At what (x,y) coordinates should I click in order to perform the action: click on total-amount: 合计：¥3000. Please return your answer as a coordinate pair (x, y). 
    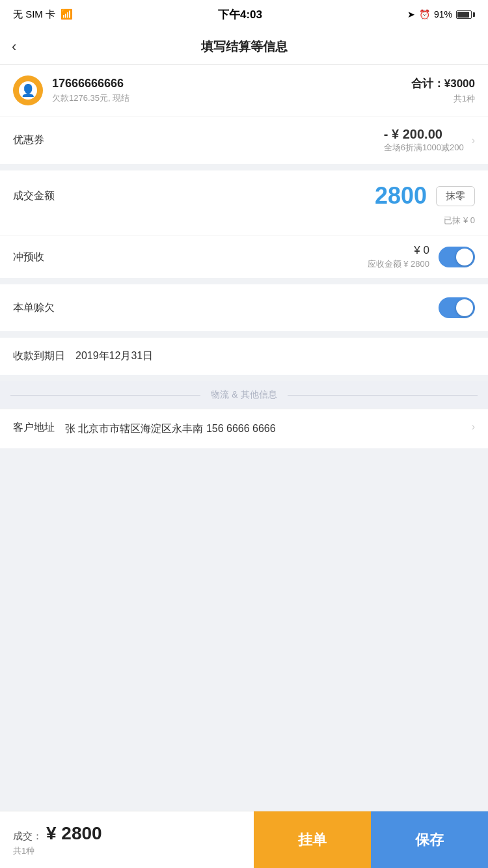
    Looking at the image, I should click on (443, 83).